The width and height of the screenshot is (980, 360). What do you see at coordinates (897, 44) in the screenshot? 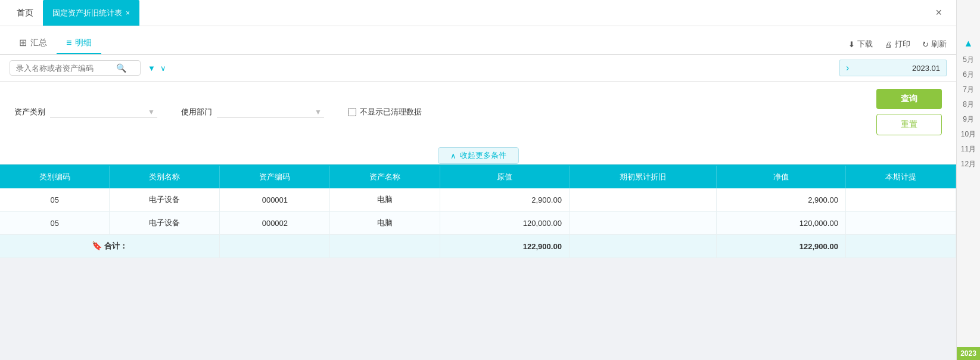
I see `print-button: 🖨 打印` at bounding box center [897, 44].